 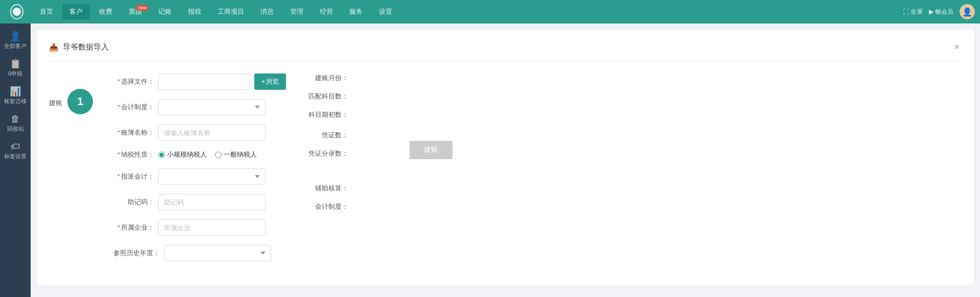 I want to click on sidebar-item-tags: 🏷 标签设置, so click(x=15, y=151).